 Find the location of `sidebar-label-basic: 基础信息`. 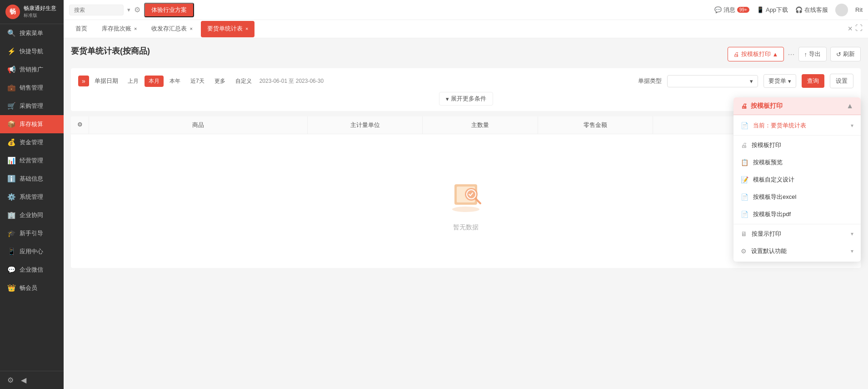

sidebar-label-basic: 基础信息 is located at coordinates (31, 179).